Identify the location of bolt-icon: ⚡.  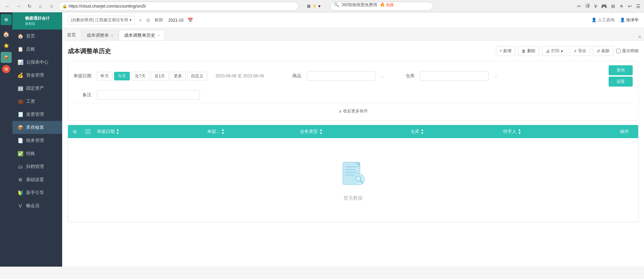
(315, 6).